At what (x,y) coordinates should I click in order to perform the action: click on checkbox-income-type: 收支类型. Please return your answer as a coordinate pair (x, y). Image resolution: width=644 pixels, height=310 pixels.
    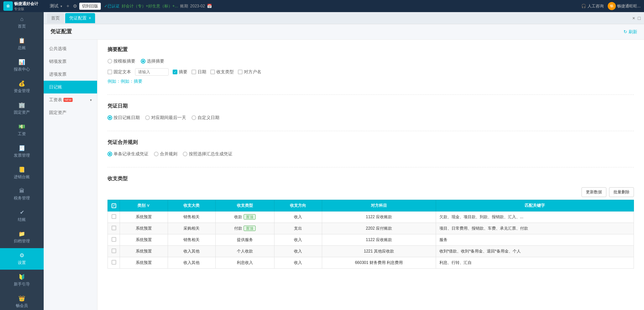
    Looking at the image, I should click on (222, 72).